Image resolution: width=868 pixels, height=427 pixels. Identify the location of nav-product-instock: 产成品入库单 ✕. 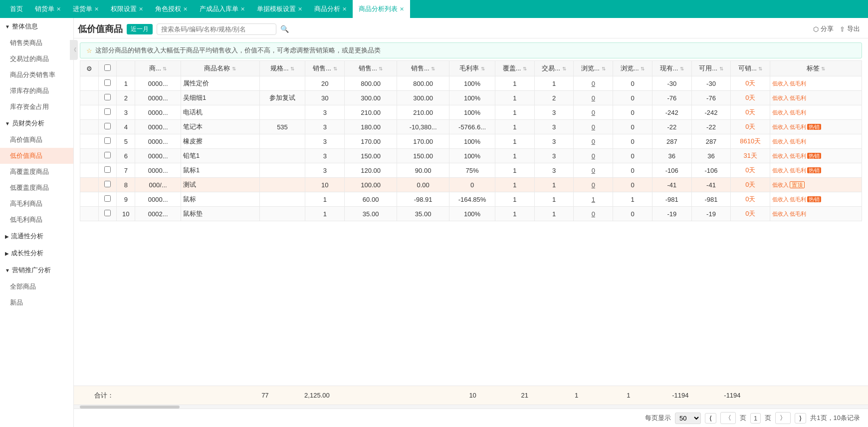
(222, 9).